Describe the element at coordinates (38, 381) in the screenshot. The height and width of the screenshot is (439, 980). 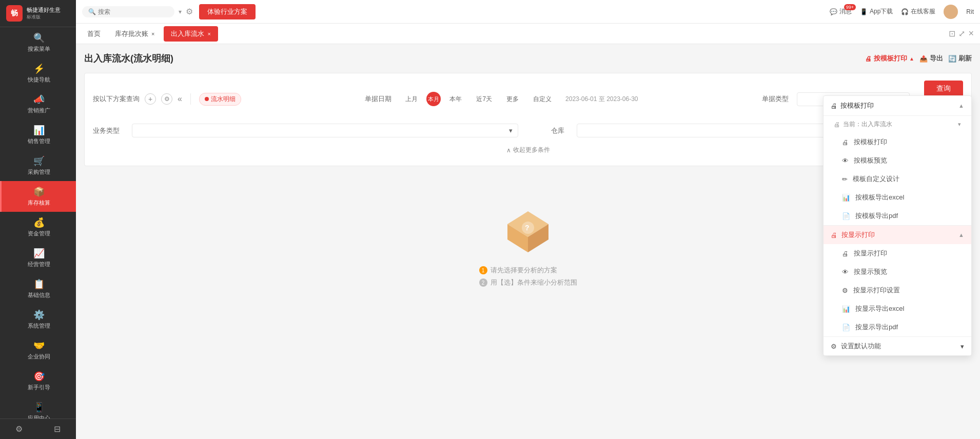
I see `sidebar-item-guide: 🎯 新手引导` at that location.